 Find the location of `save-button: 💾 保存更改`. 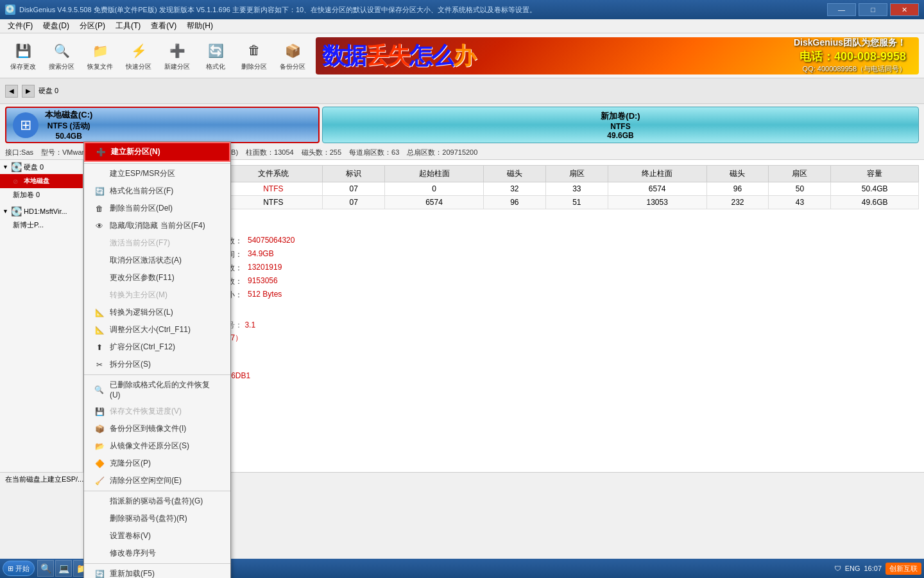

save-button: 💾 保存更改 is located at coordinates (23, 56).